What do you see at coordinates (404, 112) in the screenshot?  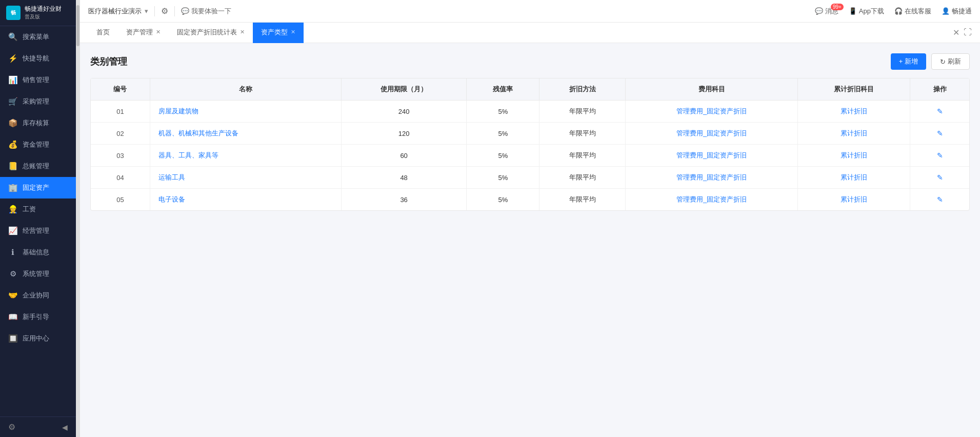 I see `cell-period-0: 240` at bounding box center [404, 112].